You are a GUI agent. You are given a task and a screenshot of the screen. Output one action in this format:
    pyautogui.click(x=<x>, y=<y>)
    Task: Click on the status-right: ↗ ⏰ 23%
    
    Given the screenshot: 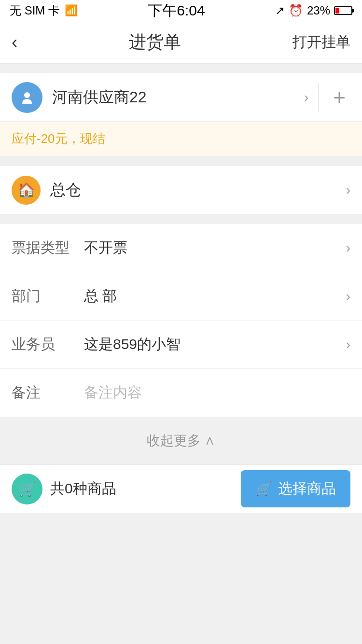 What is the action you would take?
    pyautogui.click(x=314, y=11)
    